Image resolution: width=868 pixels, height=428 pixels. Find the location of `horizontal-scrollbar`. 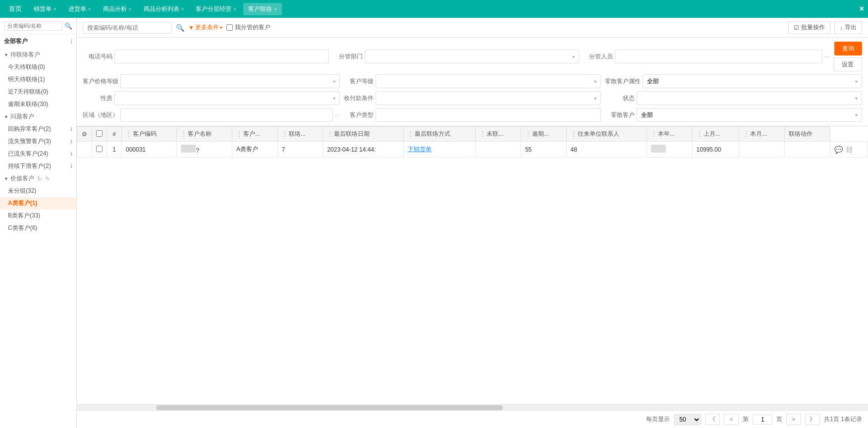

horizontal-scrollbar is located at coordinates (473, 407).